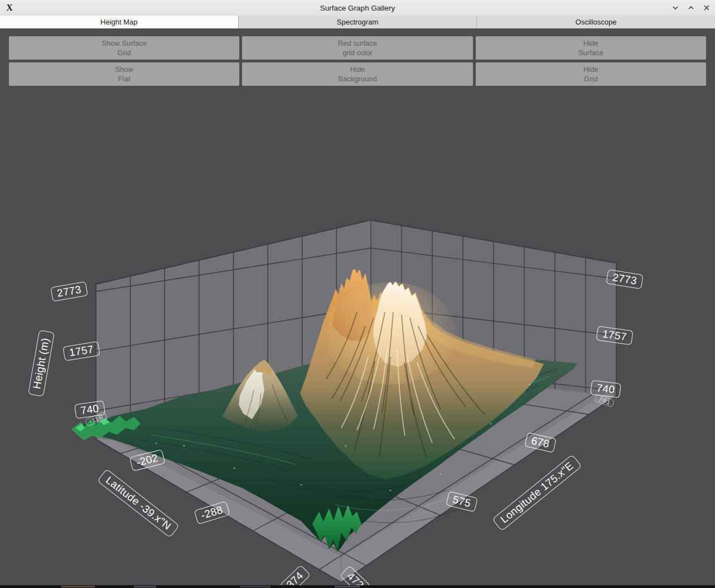  I want to click on tab-oscilloscope: Oscilloscope, so click(596, 22).